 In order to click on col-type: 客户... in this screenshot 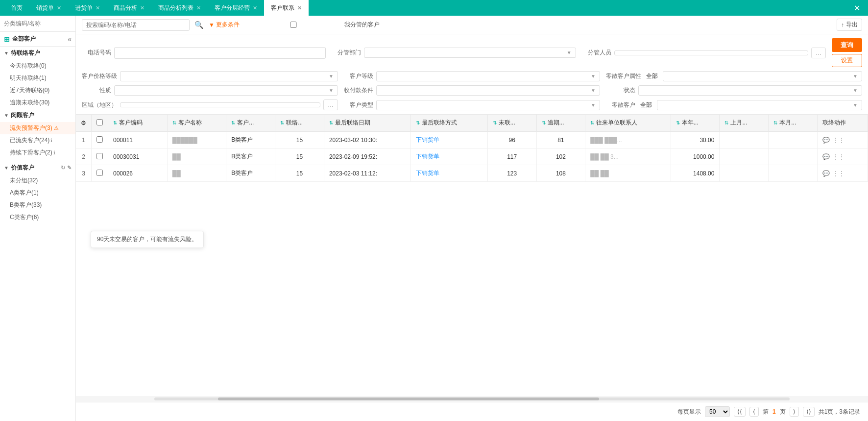, I will do `click(251, 123)`.